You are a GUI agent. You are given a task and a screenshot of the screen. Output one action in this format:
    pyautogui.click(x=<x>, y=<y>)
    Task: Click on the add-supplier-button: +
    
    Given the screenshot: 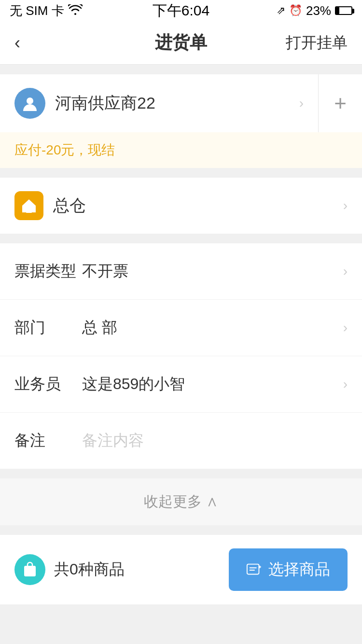 What is the action you would take?
    pyautogui.click(x=340, y=103)
    